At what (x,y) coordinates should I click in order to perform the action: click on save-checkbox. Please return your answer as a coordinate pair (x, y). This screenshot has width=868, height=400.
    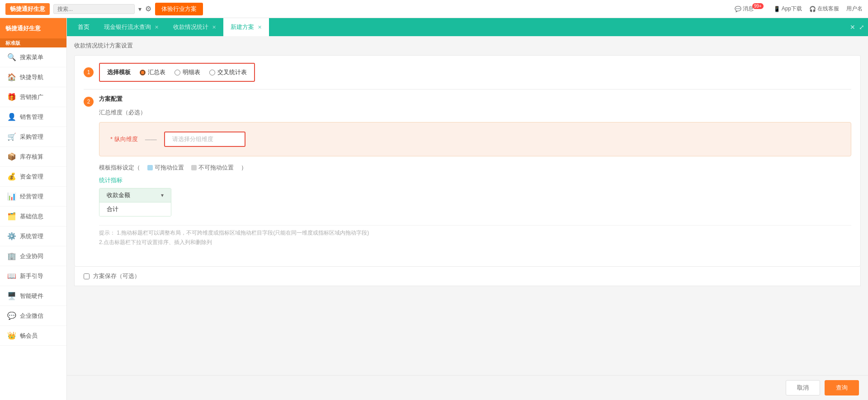
    Looking at the image, I should click on (87, 277).